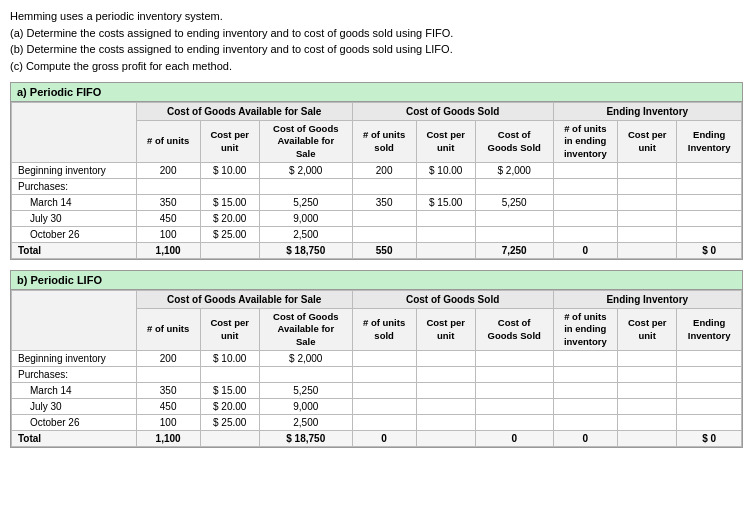 The width and height of the screenshot is (753, 509). What do you see at coordinates (230, 423) in the screenshot?
I see `row-cell: $ 25.00` at bounding box center [230, 423].